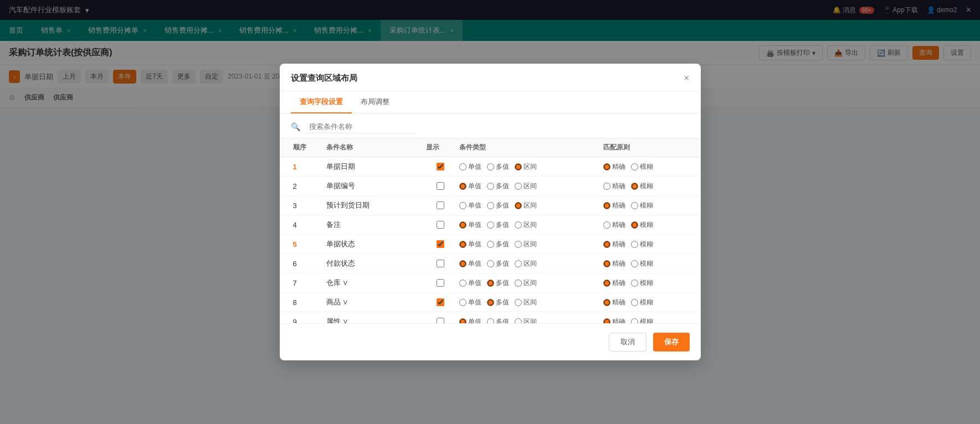 The height and width of the screenshot is (424, 980). Describe the element at coordinates (490, 77) in the screenshot. I see `dialog-header: 设置查询区域布局 ×` at that location.